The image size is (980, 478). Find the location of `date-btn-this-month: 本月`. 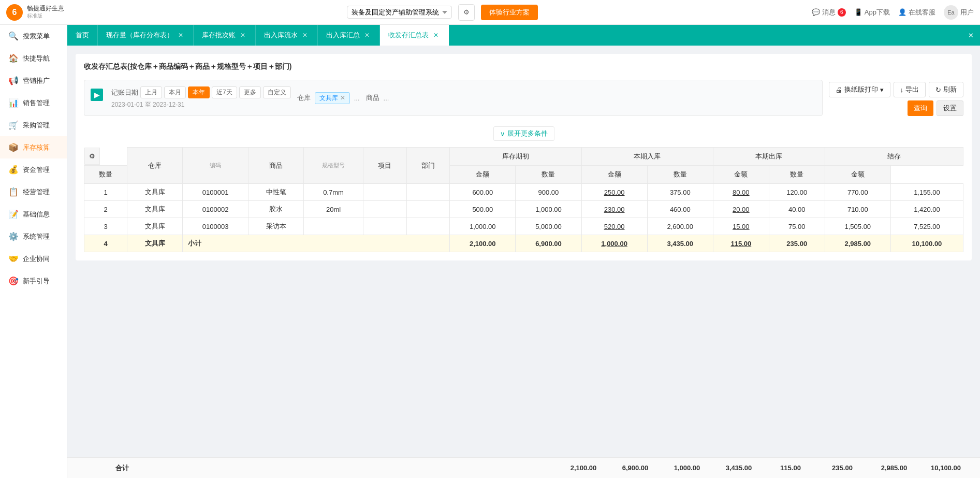

date-btn-this-month: 本月 is located at coordinates (175, 92).